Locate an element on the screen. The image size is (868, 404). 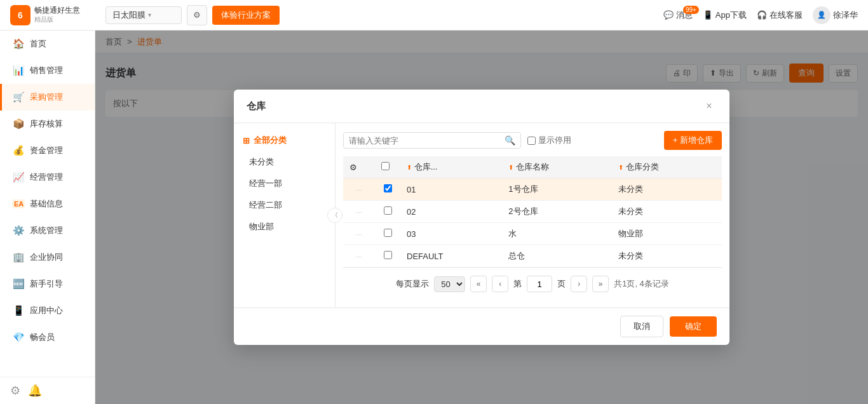
logo-area: 6 畅捷通好生意 精品版 is located at coordinates (58, 15).